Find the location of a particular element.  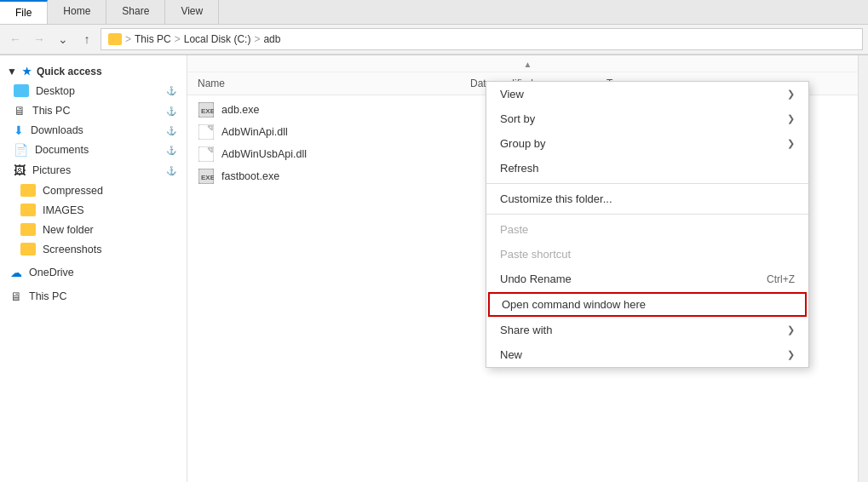

tab-share: Share is located at coordinates (136, 12).